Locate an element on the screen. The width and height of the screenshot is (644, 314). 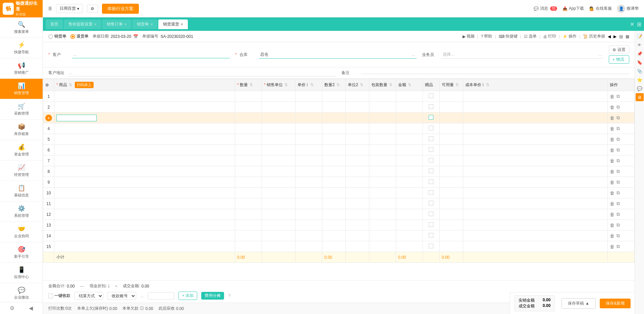
unit-price-info-icon: ℹ is located at coordinates (307, 85).